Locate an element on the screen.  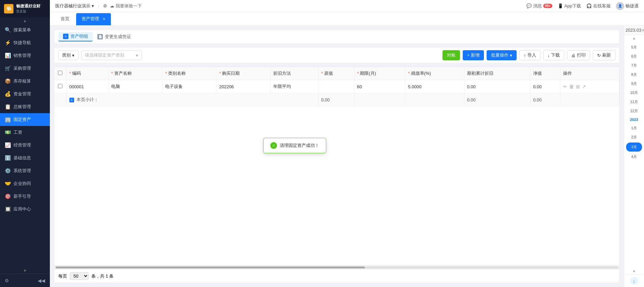
edit-icon: ✏ is located at coordinates (565, 87).